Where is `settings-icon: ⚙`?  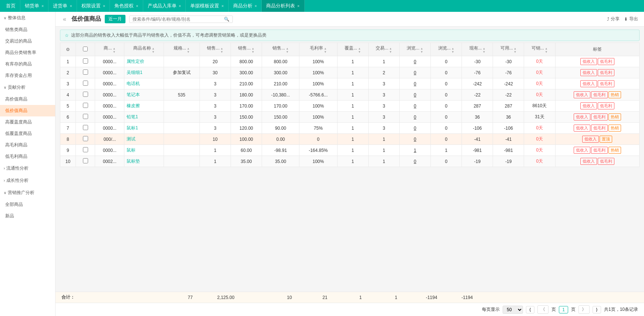 settings-icon: ⚙ is located at coordinates (68, 50).